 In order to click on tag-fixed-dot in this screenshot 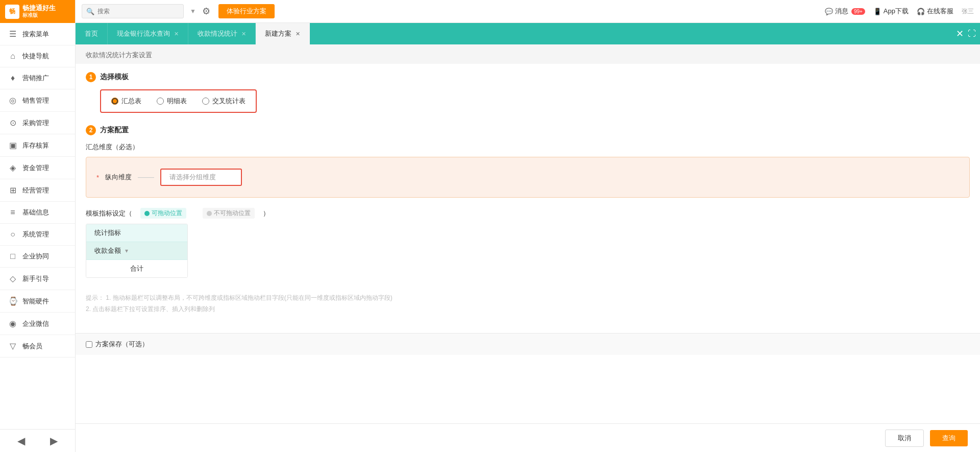, I will do `click(209, 213)`.